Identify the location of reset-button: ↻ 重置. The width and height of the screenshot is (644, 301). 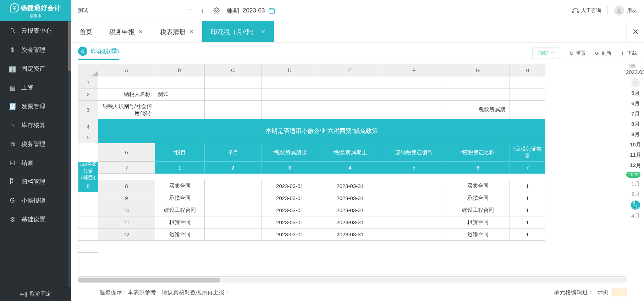
(578, 53).